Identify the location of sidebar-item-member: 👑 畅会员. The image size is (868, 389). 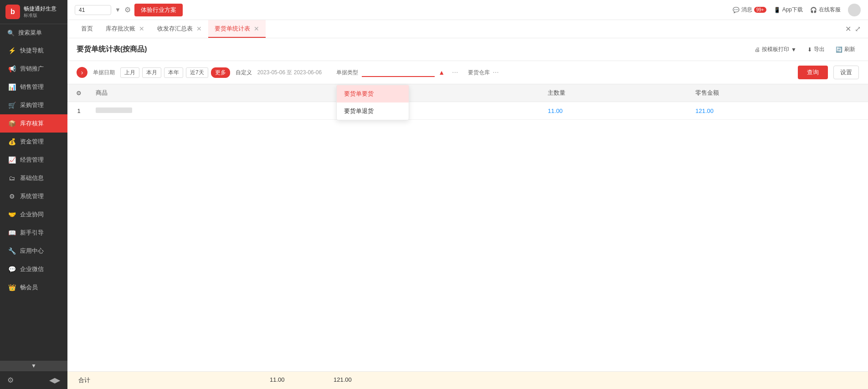
(34, 287).